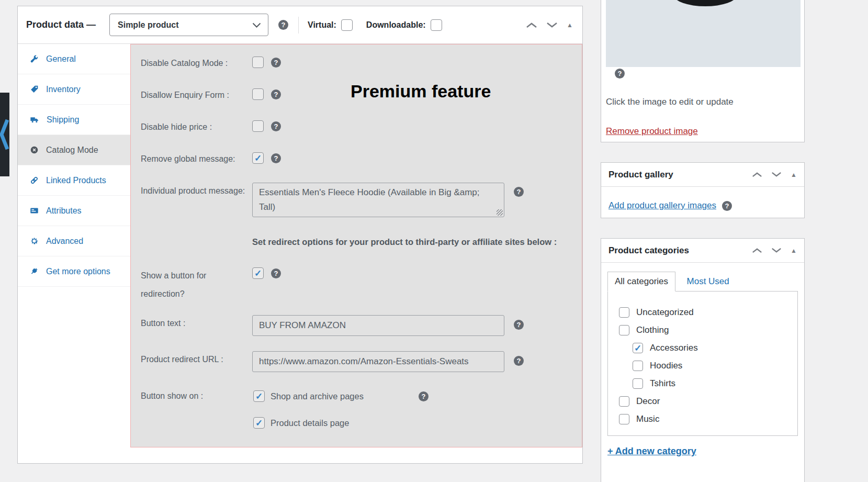  I want to click on show-button-label: Show a button for redirection?, so click(185, 285).